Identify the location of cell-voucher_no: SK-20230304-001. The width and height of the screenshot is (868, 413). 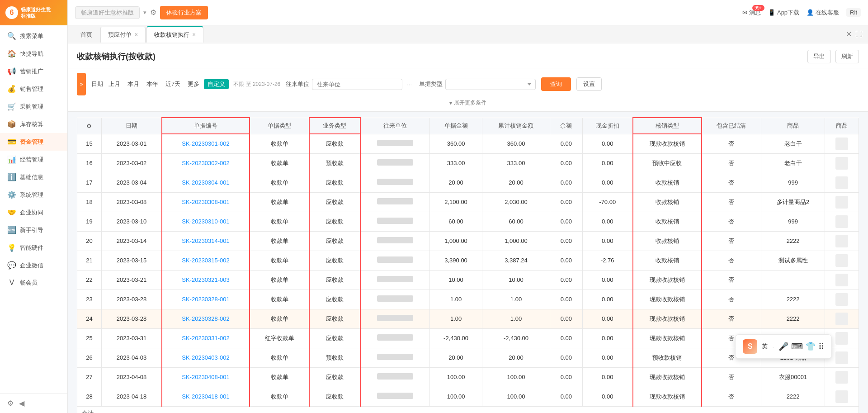
(206, 183).